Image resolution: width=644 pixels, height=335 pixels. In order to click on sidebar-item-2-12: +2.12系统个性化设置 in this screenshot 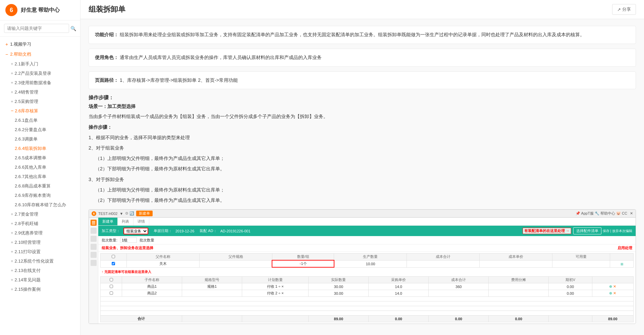, I will do `click(40, 261)`.